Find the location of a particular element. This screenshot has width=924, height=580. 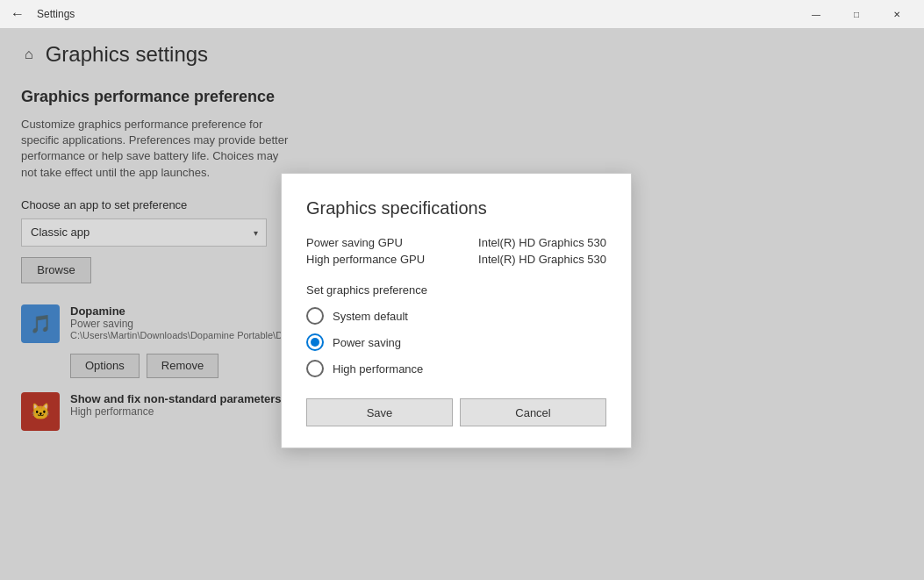

set-pref-label: Set graphics preference is located at coordinates (456, 290).